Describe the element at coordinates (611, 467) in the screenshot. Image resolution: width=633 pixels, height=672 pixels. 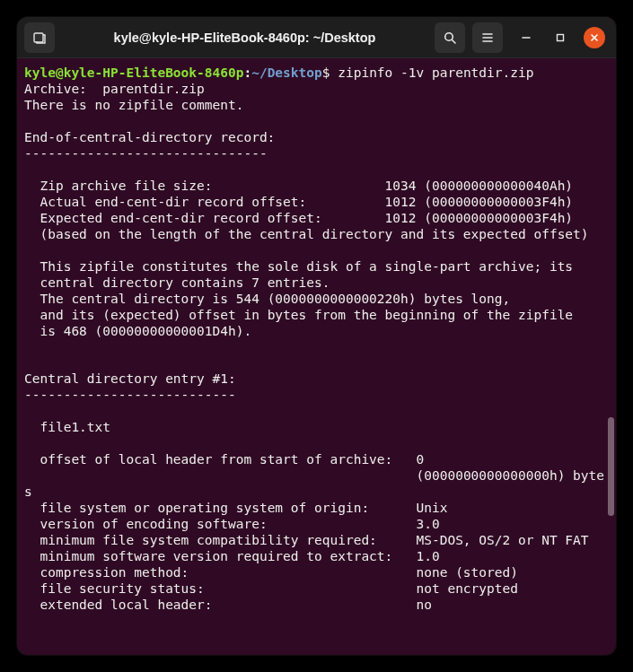
I see `scrollbar-thumb` at that location.